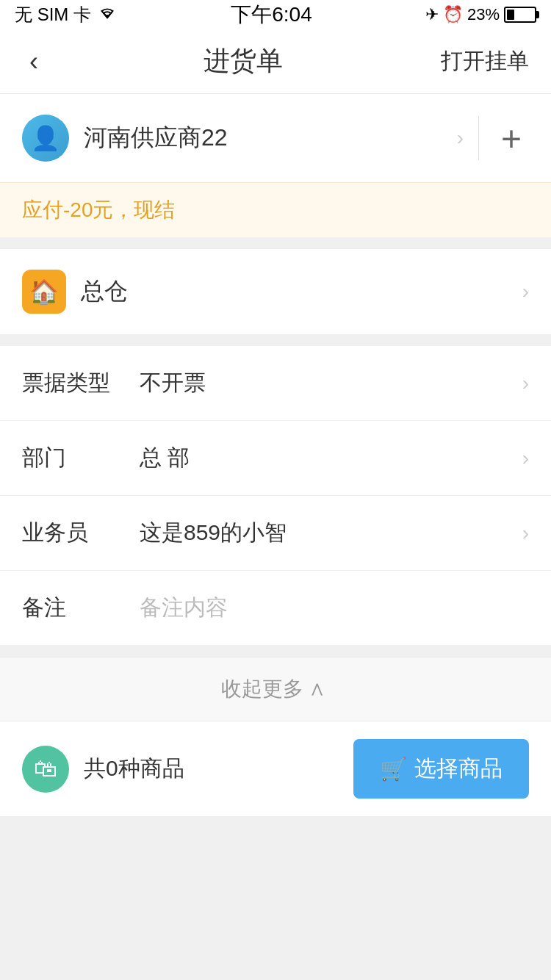 This screenshot has height=980, width=551. I want to click on warehouse-name: 总仓, so click(301, 292).